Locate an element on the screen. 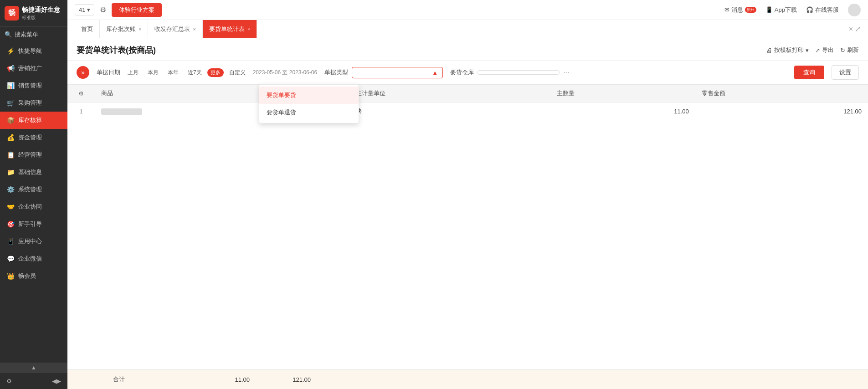 The image size is (868, 389). row-unit: 块 is located at coordinates (450, 111).